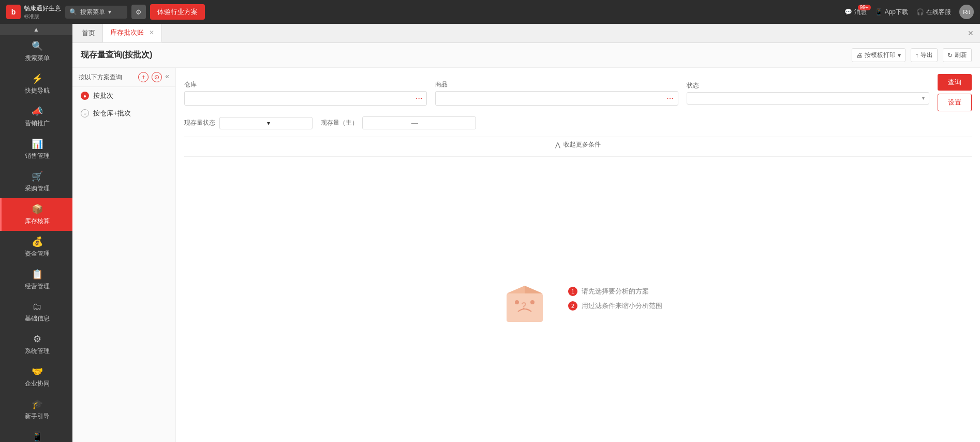 The width and height of the screenshot is (980, 442). Describe the element at coordinates (36, 84) in the screenshot. I see `sidebar-item-quick-nav: ⚡ 快捷导航` at that location.